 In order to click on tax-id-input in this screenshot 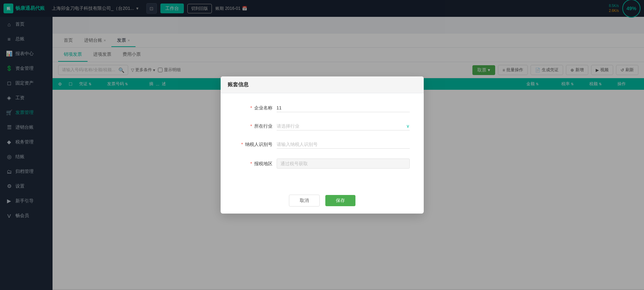, I will do `click(343, 144)`.